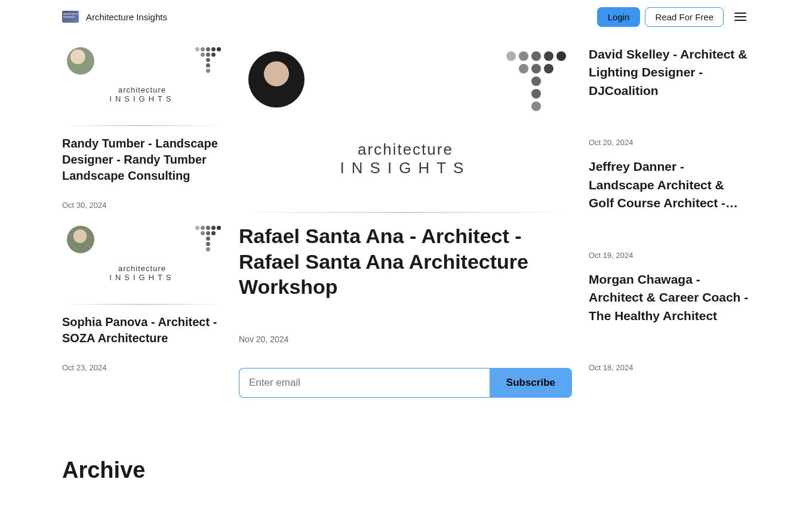 This screenshot has height=513, width=812. Describe the element at coordinates (406, 471) in the screenshot. I see `archive-heading: Archive` at that location.